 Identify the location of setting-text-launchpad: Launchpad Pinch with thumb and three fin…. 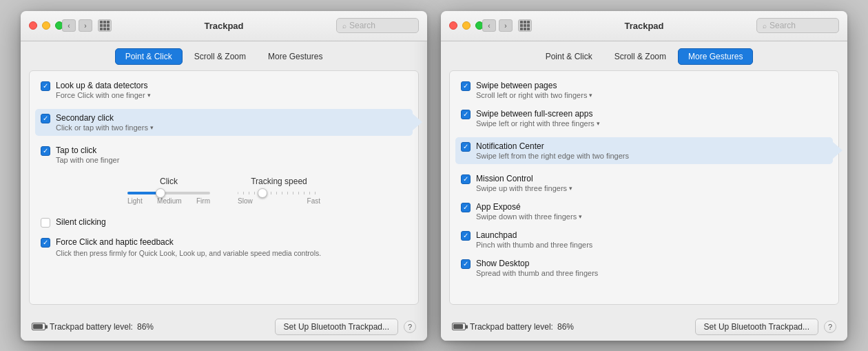
(652, 240).